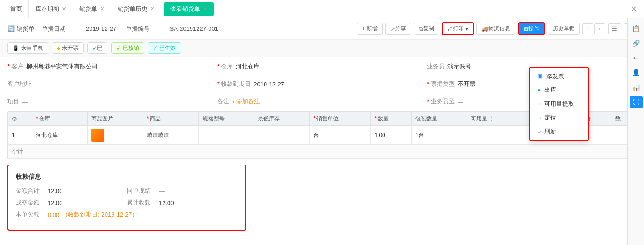 This screenshot has width=644, height=245. What do you see at coordinates (246, 102) in the screenshot?
I see `add-note-button: 添加备注` at bounding box center [246, 102].